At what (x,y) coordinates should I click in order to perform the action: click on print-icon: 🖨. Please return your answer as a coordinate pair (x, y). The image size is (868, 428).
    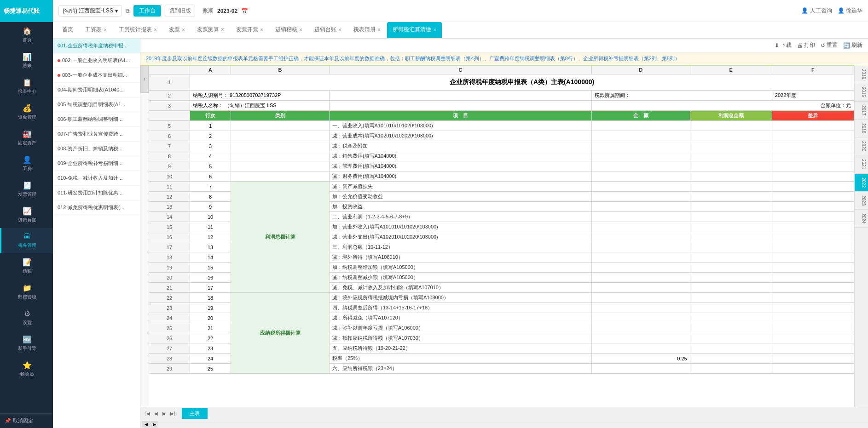
    Looking at the image, I should click on (800, 46).